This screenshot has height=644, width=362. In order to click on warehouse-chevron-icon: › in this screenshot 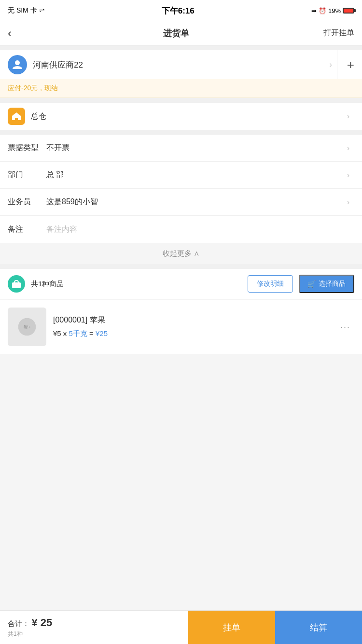, I will do `click(348, 116)`.